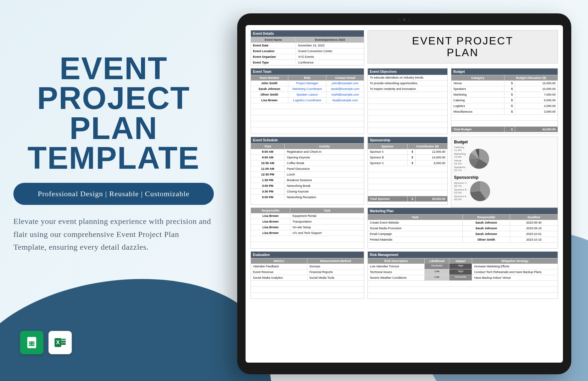 The height and width of the screenshot is (381, 588). Describe the element at coordinates (504, 172) in the screenshot. I see `charts-panel: Budget Catering11.4%Marketing15.9%Venue3…` at that location.